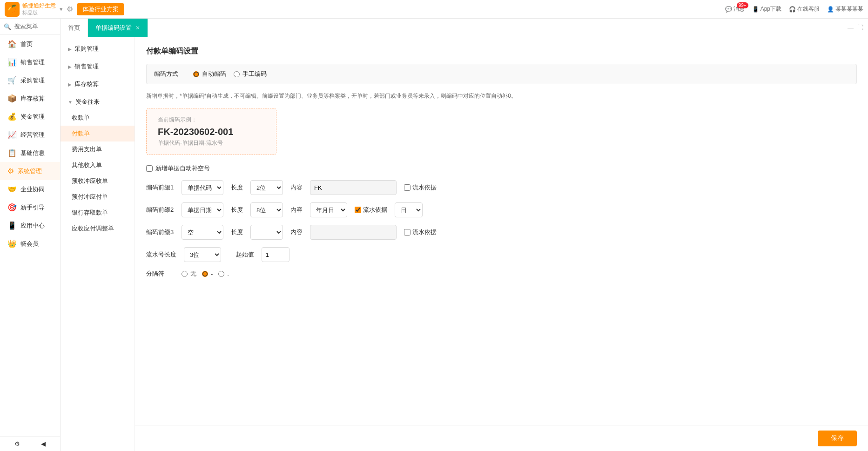 This screenshot has height=451, width=868. I want to click on sales-icon: 📊, so click(12, 62).